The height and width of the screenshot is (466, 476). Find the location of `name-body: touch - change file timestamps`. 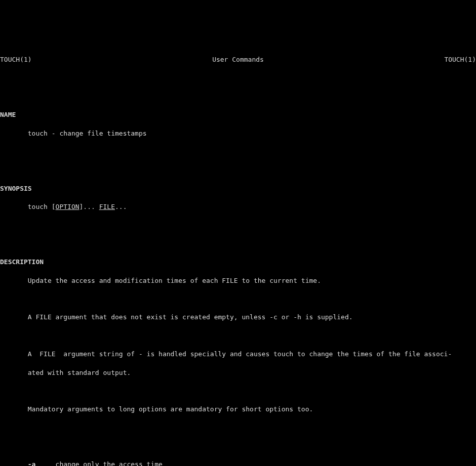

name-body: touch - change file timestamps is located at coordinates (238, 134).